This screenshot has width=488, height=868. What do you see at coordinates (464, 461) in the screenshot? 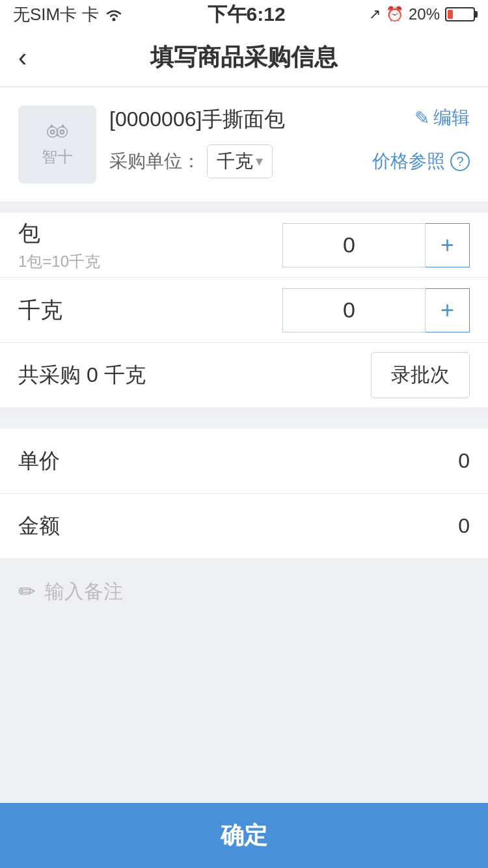
I see `unit-price-value: 0` at bounding box center [464, 461].